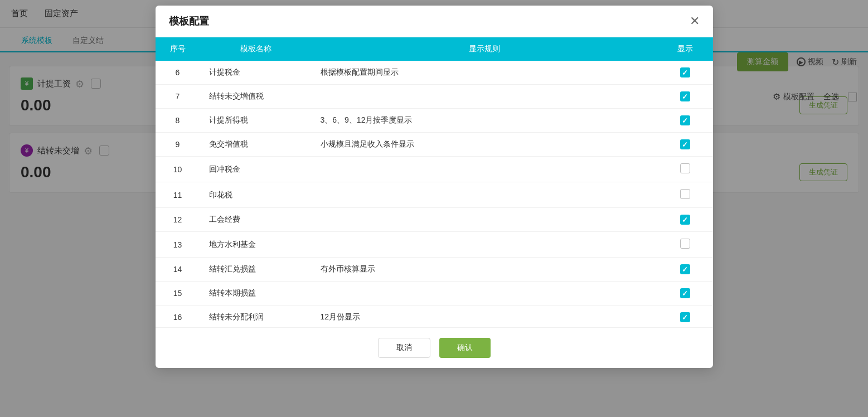 The height and width of the screenshot is (417, 868). Describe the element at coordinates (178, 169) in the screenshot. I see `row-id: 10` at that location.